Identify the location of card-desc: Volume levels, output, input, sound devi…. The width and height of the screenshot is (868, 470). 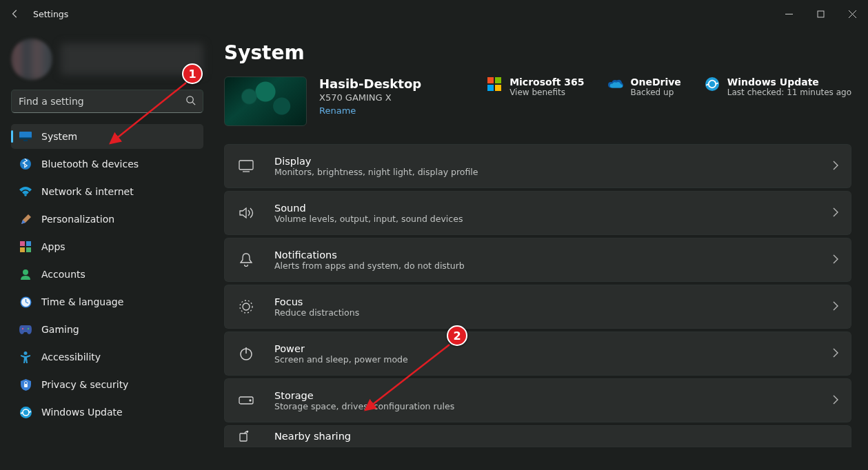
(368, 219).